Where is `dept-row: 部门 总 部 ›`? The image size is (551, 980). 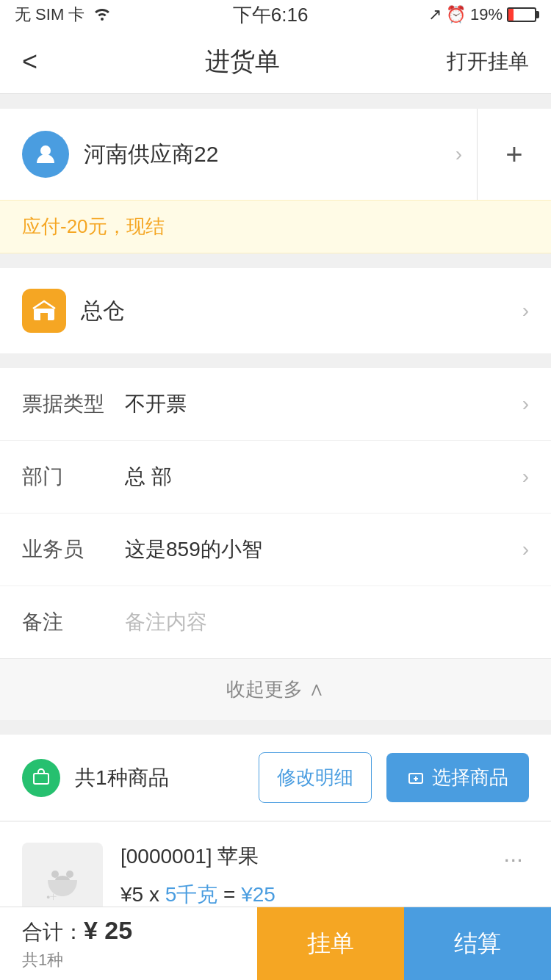 dept-row: 部门 总 部 › is located at coordinates (276, 478).